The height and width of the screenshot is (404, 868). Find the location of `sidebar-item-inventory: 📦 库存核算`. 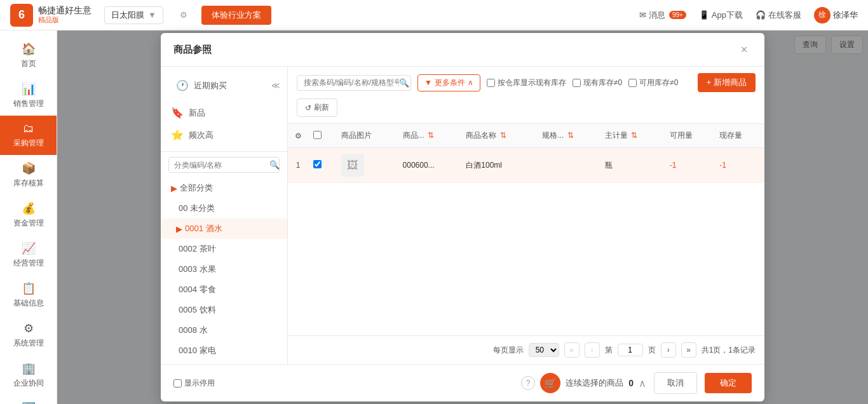

sidebar-item-inventory: 📦 库存核算 is located at coordinates (28, 175).